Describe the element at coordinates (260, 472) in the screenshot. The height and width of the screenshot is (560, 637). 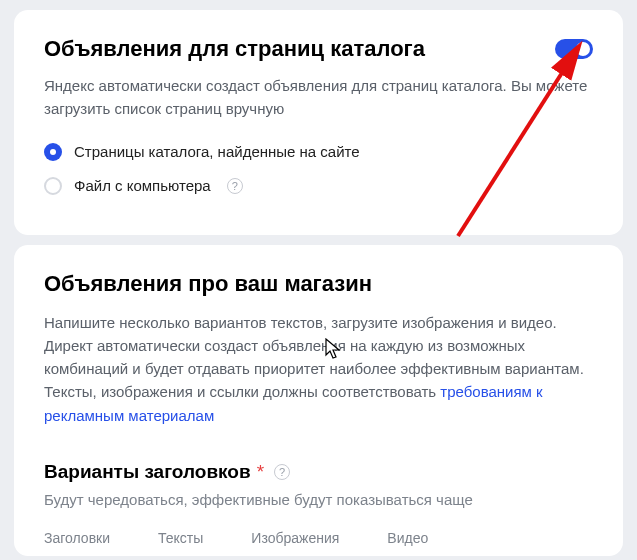
I see `required-asterisk: *` at that location.